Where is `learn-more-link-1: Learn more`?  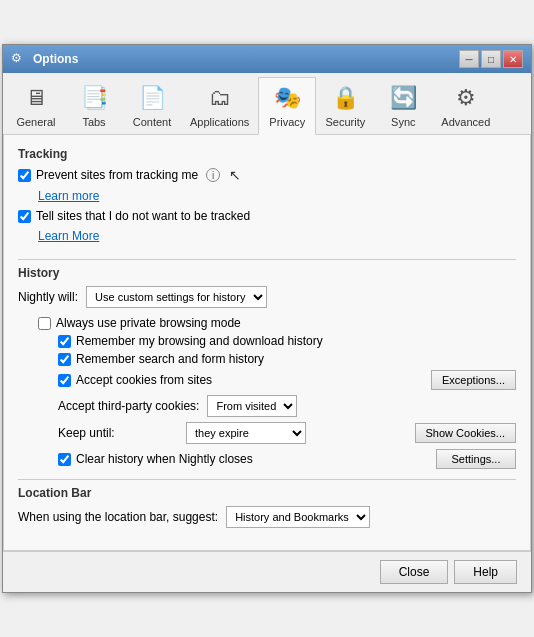
learn-more-link-1: Learn more is located at coordinates (68, 196).